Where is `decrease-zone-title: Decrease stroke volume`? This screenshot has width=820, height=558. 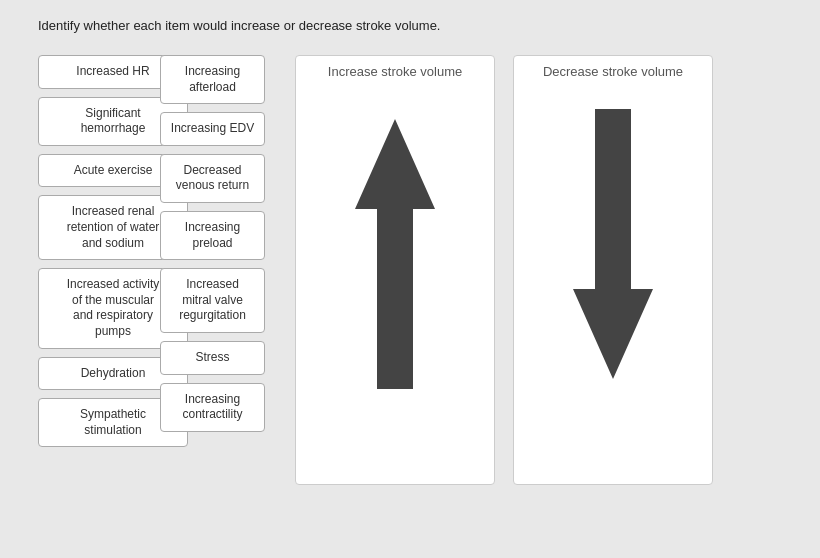
decrease-zone-title: Decrease stroke volume is located at coordinates (613, 72).